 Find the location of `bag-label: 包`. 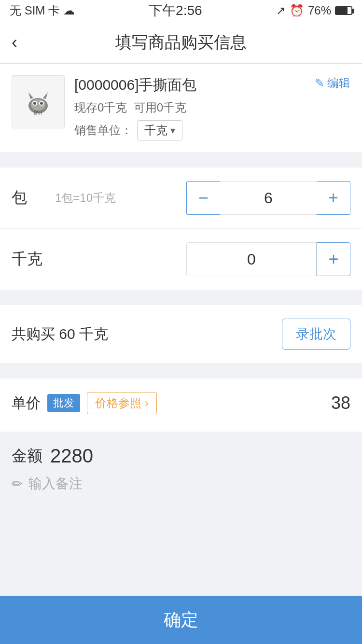

bag-label: 包 is located at coordinates (31, 198).